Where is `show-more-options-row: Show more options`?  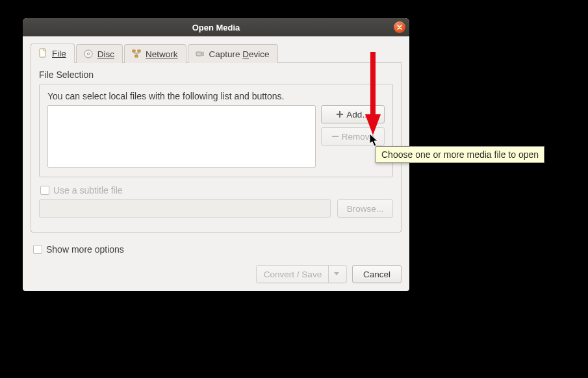
show-more-options-row: Show more options is located at coordinates (217, 249).